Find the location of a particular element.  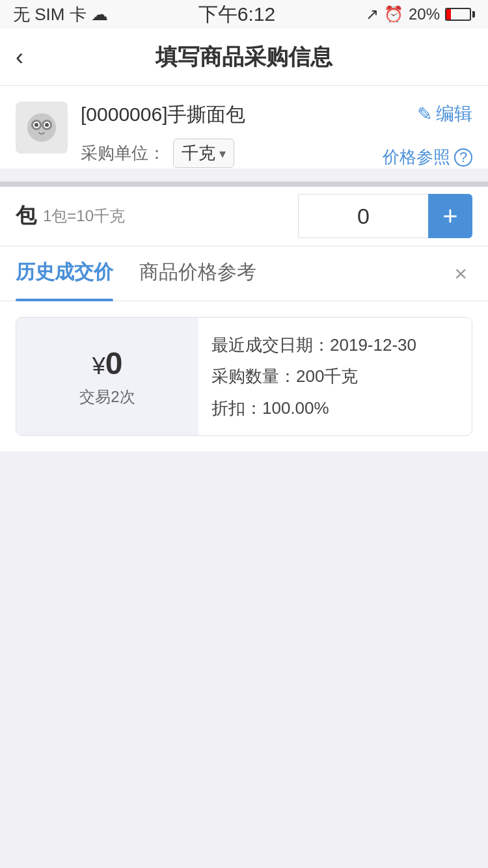

unit-value: 千克 is located at coordinates (198, 154).